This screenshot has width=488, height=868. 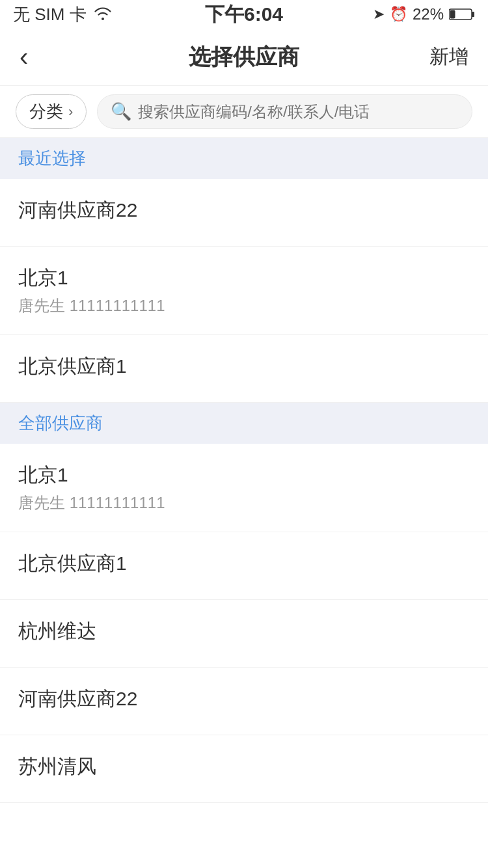 What do you see at coordinates (428, 14) in the screenshot?
I see `battery-label: 22%` at bounding box center [428, 14].